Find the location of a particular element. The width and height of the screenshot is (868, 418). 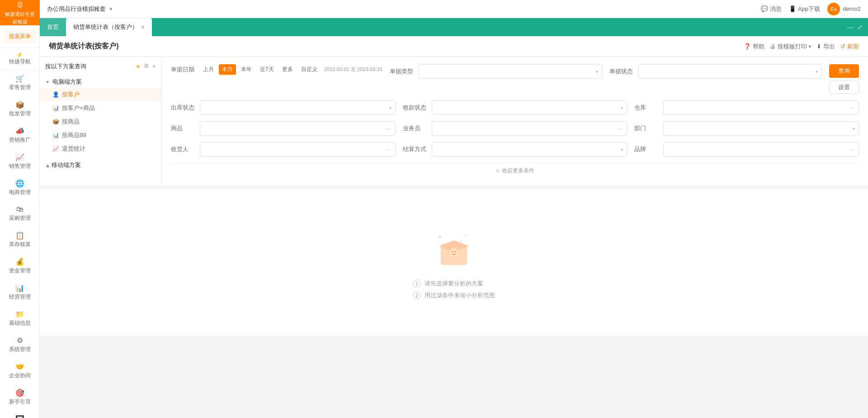

sidebar-nav: 🛒 零售管理 📦 批发管理 📣 营销推广 📈 销售管理 🌐 电商管理 🛍 采购管… is located at coordinates (20, 244).